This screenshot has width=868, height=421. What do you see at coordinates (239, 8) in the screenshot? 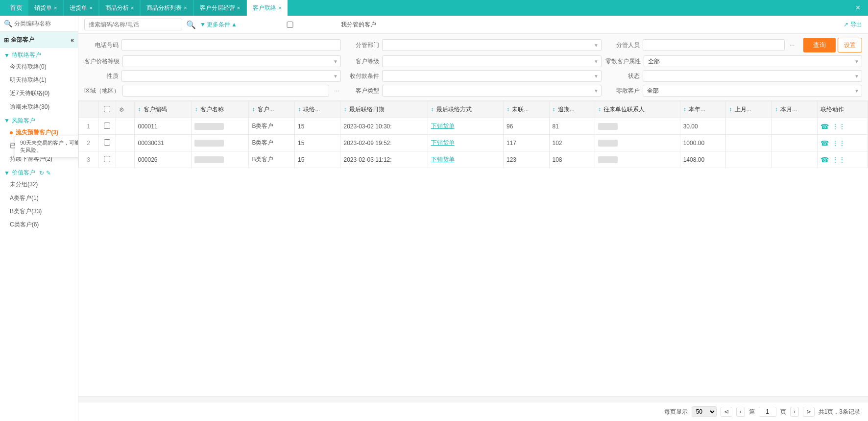
I see `nav-tab-customer-tier-close: ×` at bounding box center [239, 8].